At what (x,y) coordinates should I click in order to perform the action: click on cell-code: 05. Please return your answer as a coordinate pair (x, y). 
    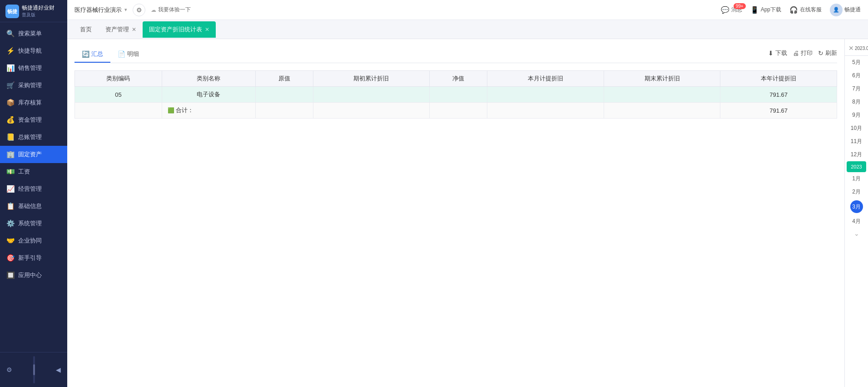
    Looking at the image, I should click on (119, 94).